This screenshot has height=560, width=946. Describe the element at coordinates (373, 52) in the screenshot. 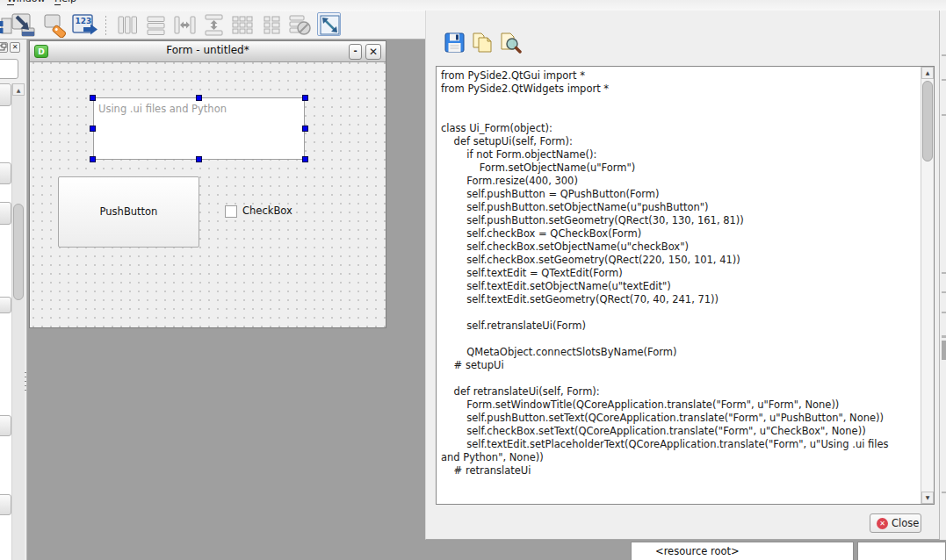

I see `form-close-button: ✕` at that location.